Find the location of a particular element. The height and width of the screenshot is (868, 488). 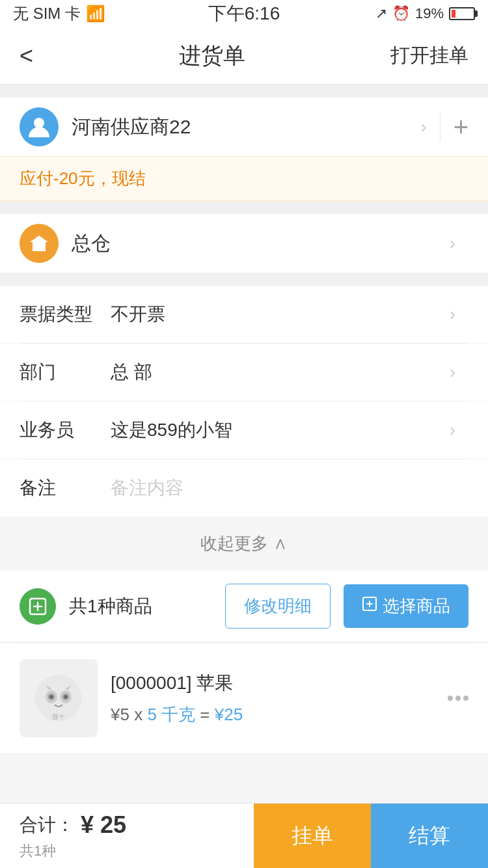

svg-text: 督十 is located at coordinates (59, 717).